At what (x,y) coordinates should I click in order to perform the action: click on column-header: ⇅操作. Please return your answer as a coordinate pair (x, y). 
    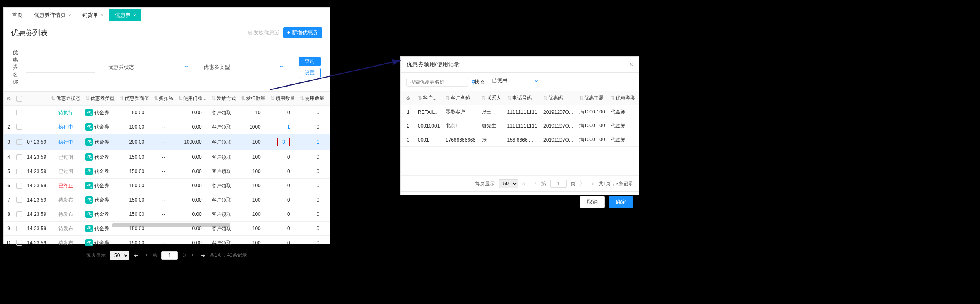
    Looking at the image, I should click on (328, 99).